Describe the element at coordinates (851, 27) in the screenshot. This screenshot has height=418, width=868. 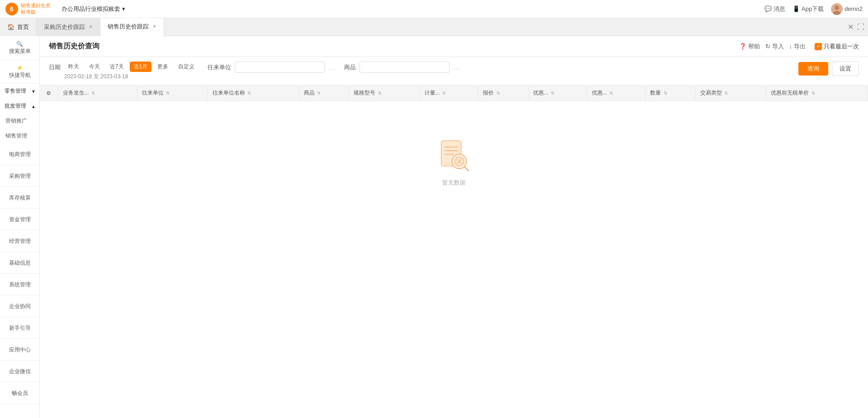
I see `close-all-tabs-button: ✕` at that location.